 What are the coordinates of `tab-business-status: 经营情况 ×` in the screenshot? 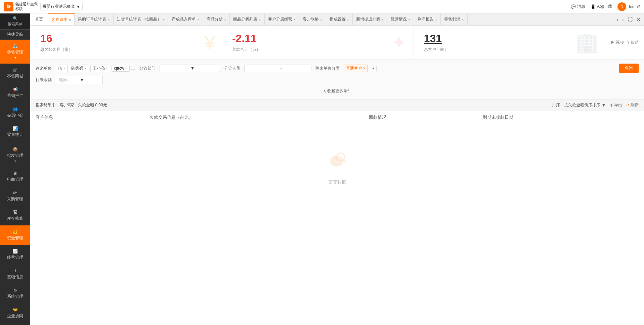 It's located at (400, 20).